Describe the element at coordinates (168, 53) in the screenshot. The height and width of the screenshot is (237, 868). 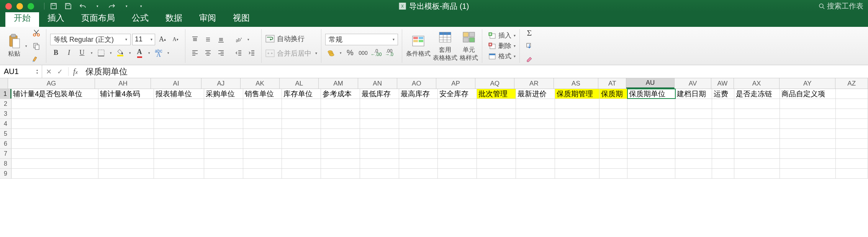
I see `phonetic-dropdown: ▾` at that location.